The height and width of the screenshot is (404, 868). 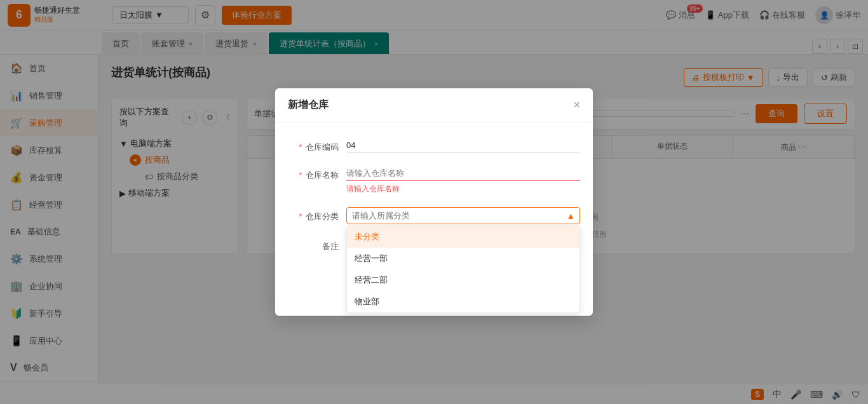 I want to click on code-field-label: * 仓库编码, so click(x=313, y=145).